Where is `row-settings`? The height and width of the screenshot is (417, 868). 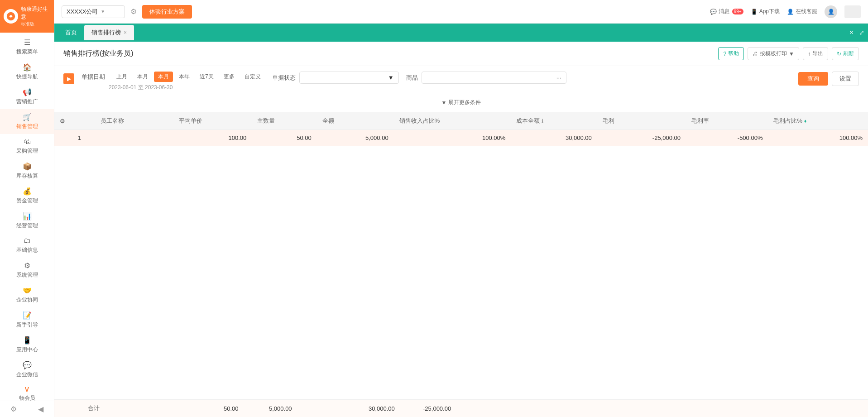
row-settings is located at coordinates (63, 138).